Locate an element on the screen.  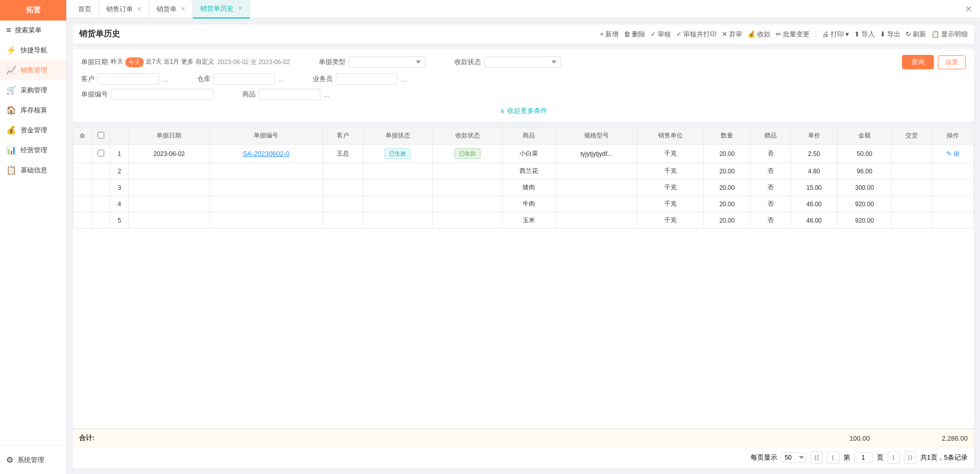
approve-print-button: ✓ 审核并打印 is located at coordinates (696, 34).